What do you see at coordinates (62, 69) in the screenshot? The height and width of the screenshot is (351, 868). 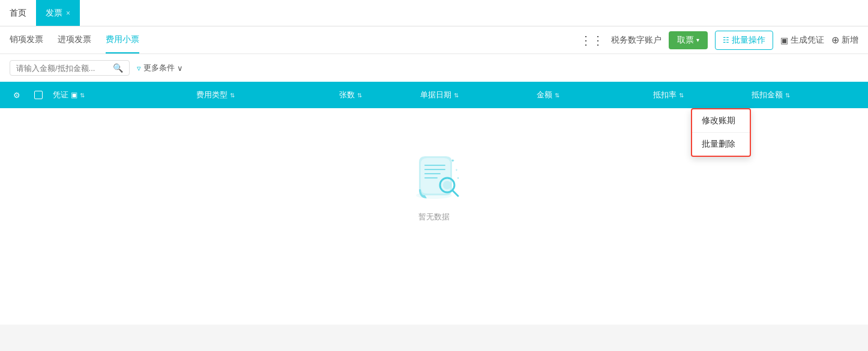 I see `search-input` at bounding box center [62, 69].